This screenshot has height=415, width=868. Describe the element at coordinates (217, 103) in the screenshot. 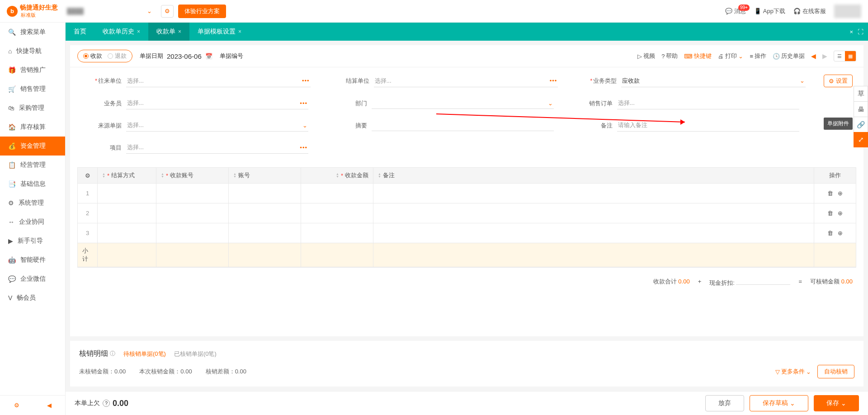

I see `salesman-select: 选择...•••` at that location.